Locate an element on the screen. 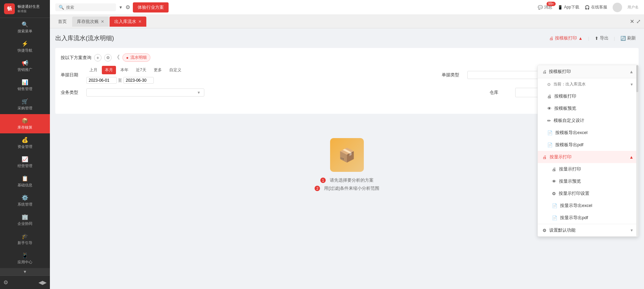 Image resolution: width=644 pixels, height=289 pixels. filter-tag-active: ● 流水明细 is located at coordinates (136, 57).